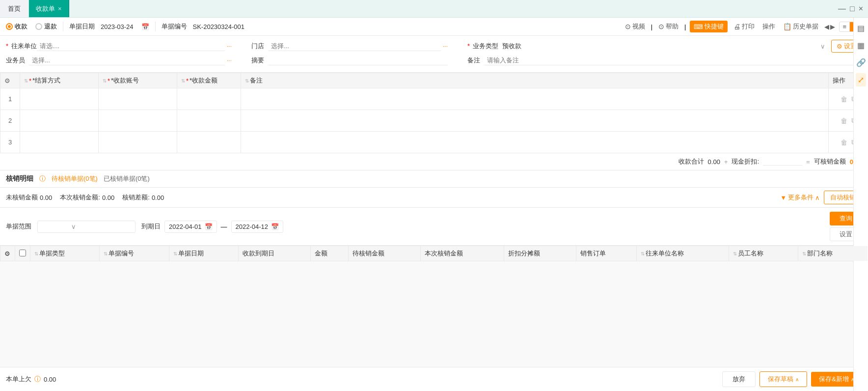 This screenshot has width=868, height=391. I want to click on pending-tab: 待核销单据(0笔), so click(75, 179).